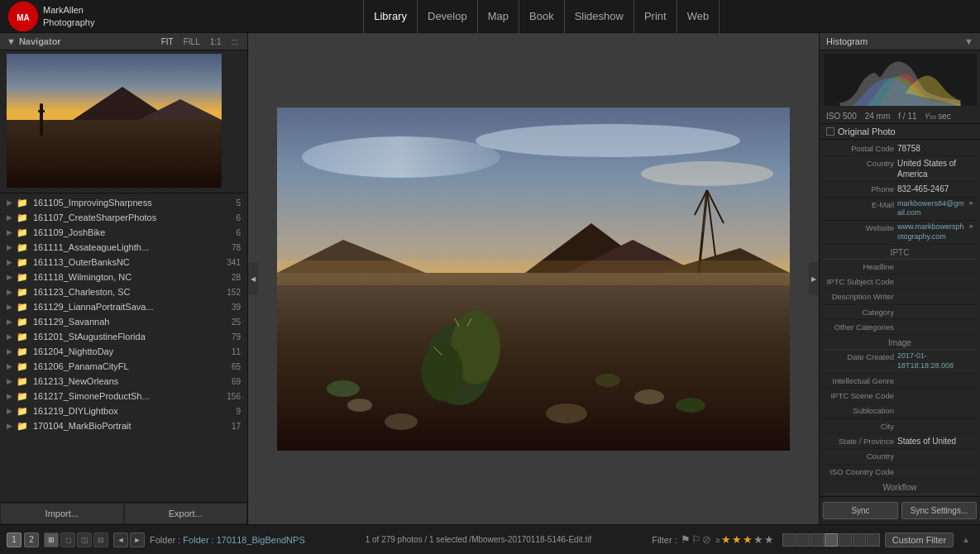  What do you see at coordinates (499, 17) in the screenshot?
I see `nav-map: Map` at bounding box center [499, 17].